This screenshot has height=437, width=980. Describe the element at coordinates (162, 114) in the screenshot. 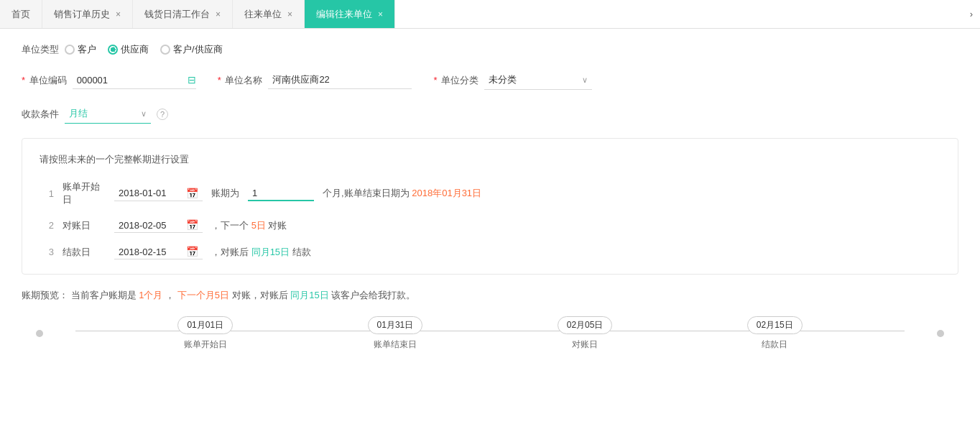

I see `help-icon: ?` at that location.